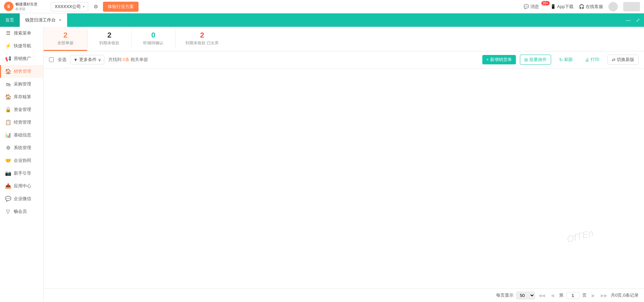 This screenshot has height=302, width=644. Describe the element at coordinates (128, 60) in the screenshot. I see `found-text: 共找到 0条 相关单据` at that location.